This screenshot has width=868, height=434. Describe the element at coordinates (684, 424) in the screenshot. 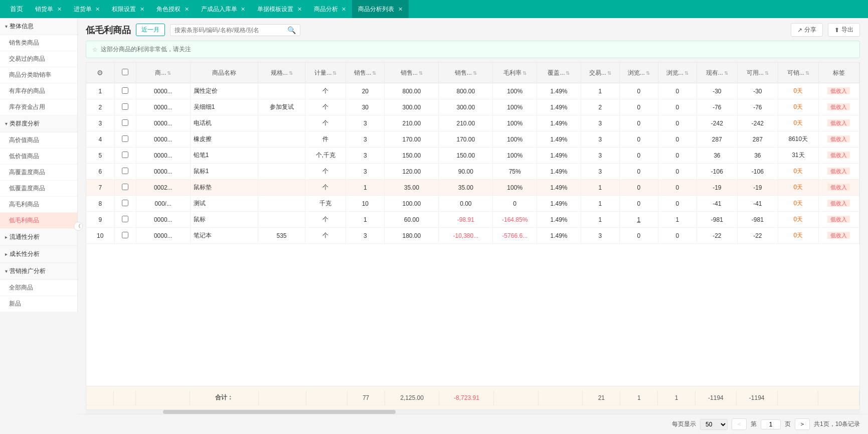

I see `page-size-label: 每页显示` at that location.